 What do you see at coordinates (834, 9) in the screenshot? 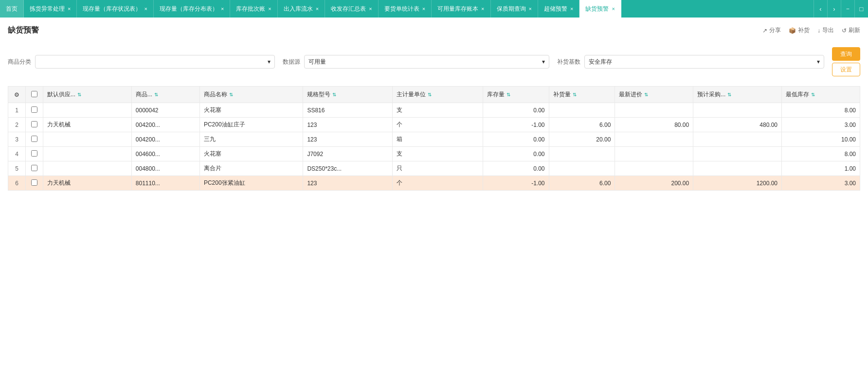
I see `tab-next-button: ›` at bounding box center [834, 9].